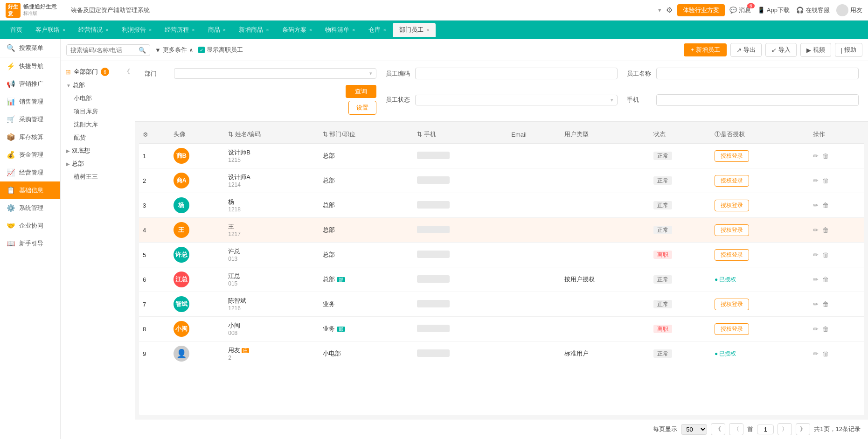  What do you see at coordinates (340, 30) in the screenshot?
I see `tab-bom: 物料清单×` at bounding box center [340, 30].